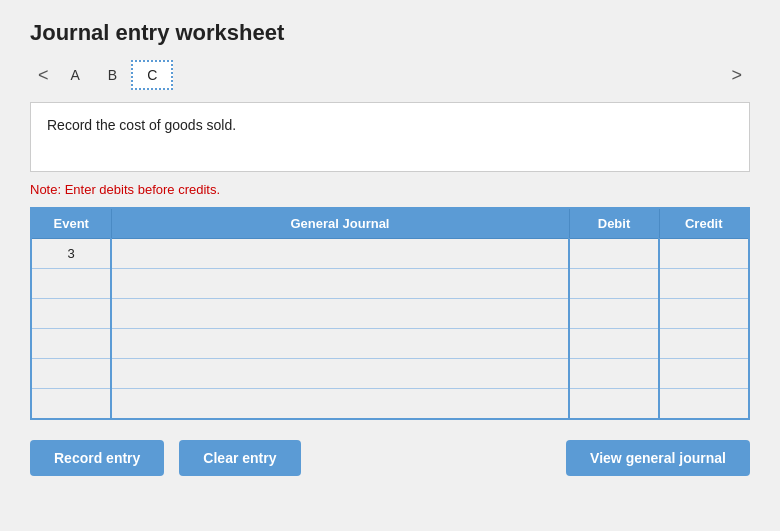 This screenshot has width=780, height=531. Describe the element at coordinates (736, 76) in the screenshot. I see `nav-arrow-right: >` at that location.